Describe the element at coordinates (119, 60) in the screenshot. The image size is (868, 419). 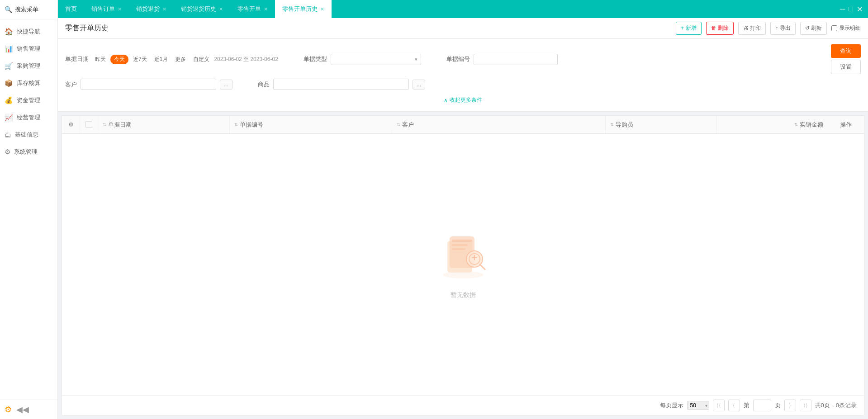
I see `date-btn-today: 今天` at that location.